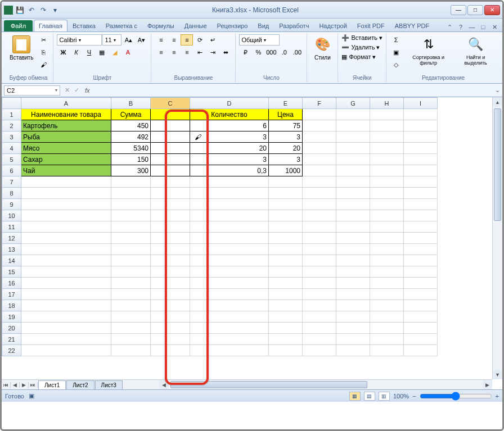 This screenshot has height=431, width=504. I want to click on bold-button: Ж, so click(63, 52).